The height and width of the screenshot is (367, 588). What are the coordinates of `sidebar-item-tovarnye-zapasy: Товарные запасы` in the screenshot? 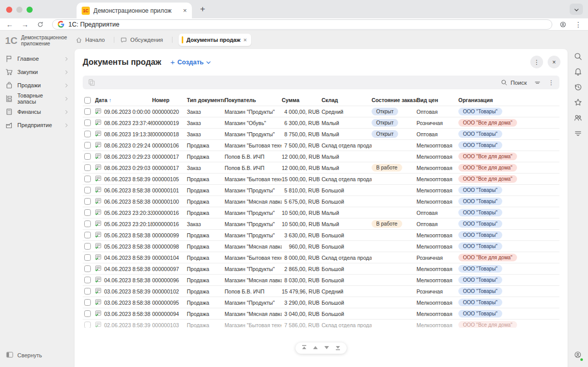 It's located at (37, 99).